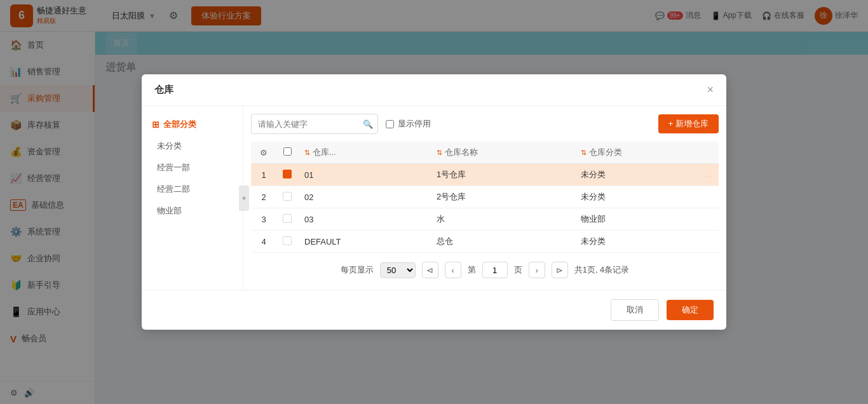 The width and height of the screenshot is (868, 404). I want to click on row-action-1: ..., so click(709, 174).